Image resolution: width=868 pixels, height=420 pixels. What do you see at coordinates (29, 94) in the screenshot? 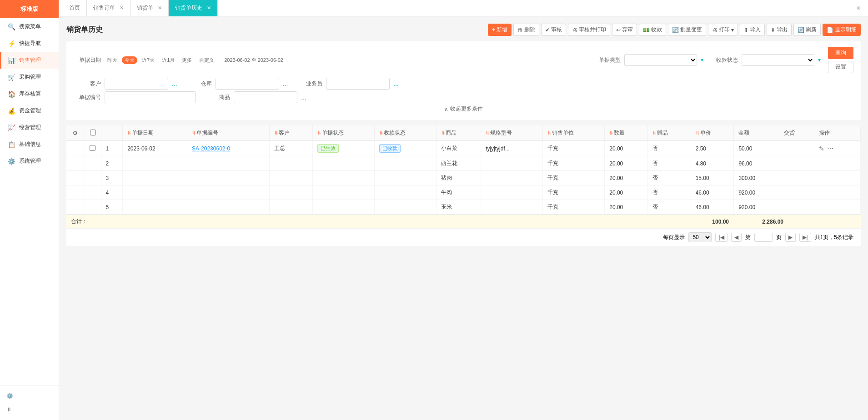
I see `sidebar-item-inventory-calc: 🏠 库存核算` at bounding box center [29, 94].